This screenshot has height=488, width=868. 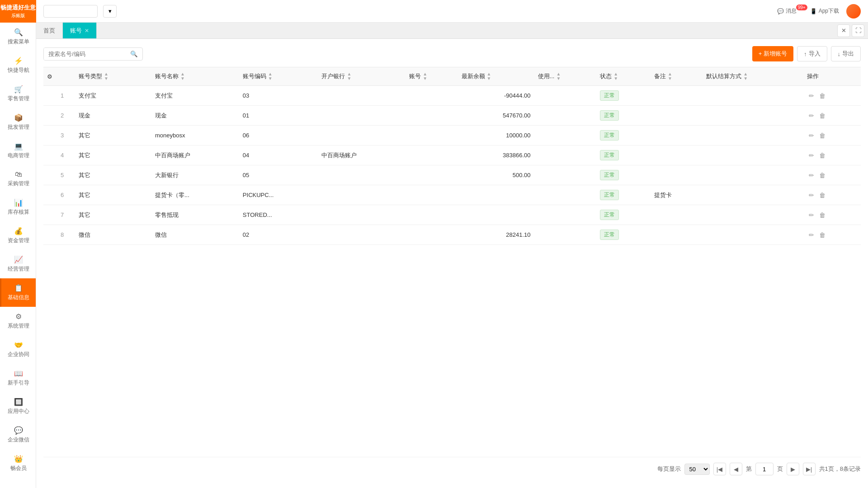 What do you see at coordinates (18, 350) in the screenshot?
I see `sidebar-item-enterprise: 🤝 企业协同` at bounding box center [18, 350].